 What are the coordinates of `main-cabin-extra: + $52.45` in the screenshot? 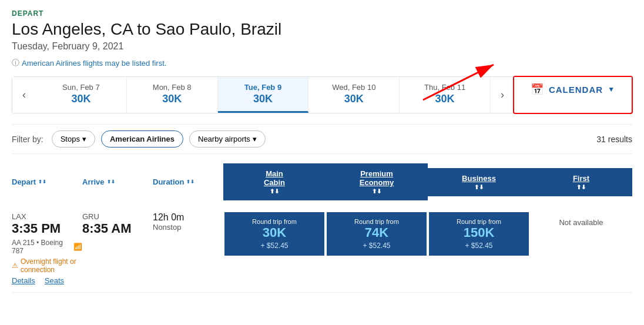 It's located at (274, 246).